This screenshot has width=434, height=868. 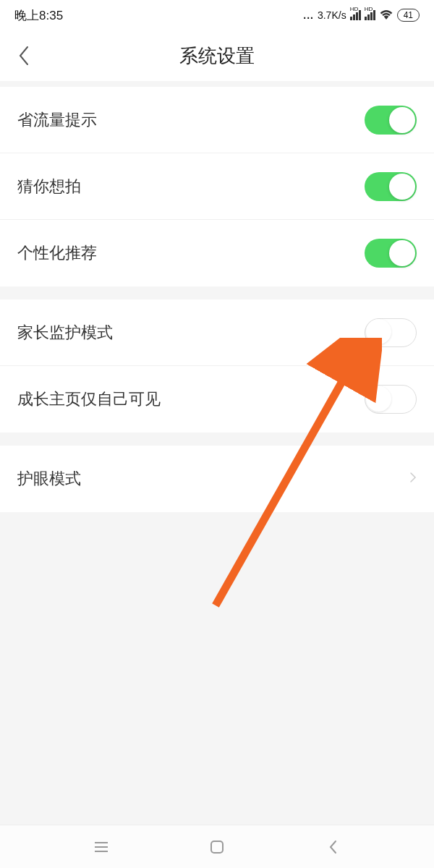 What do you see at coordinates (217, 15) in the screenshot?
I see `status-bar: 晚上8:35 ... 3.7K/s HD HD 41` at bounding box center [217, 15].